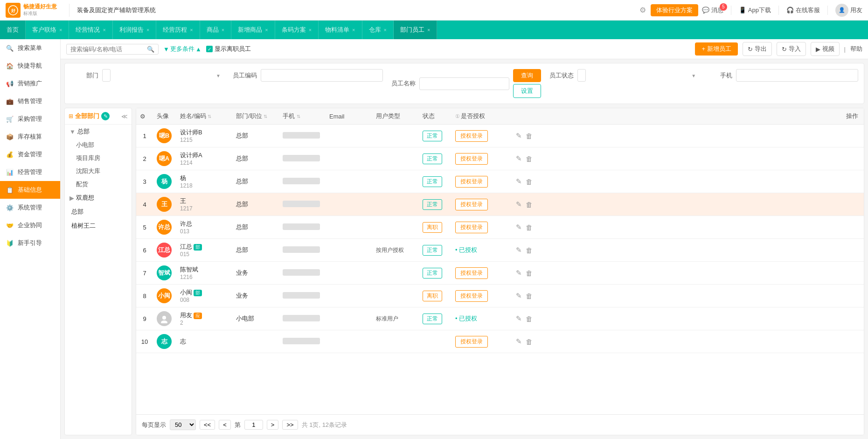  I want to click on tab-operations: 经营情况×, so click(90, 30).